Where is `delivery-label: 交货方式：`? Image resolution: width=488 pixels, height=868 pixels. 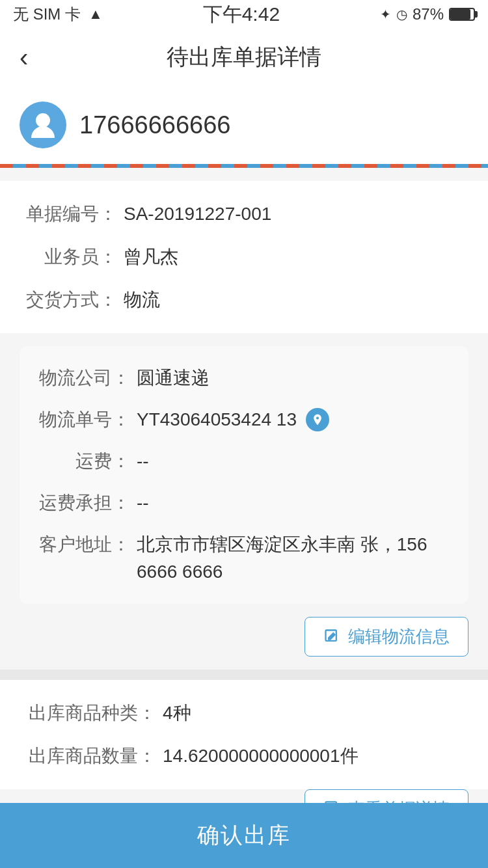
delivery-label: 交货方式： is located at coordinates (72, 300).